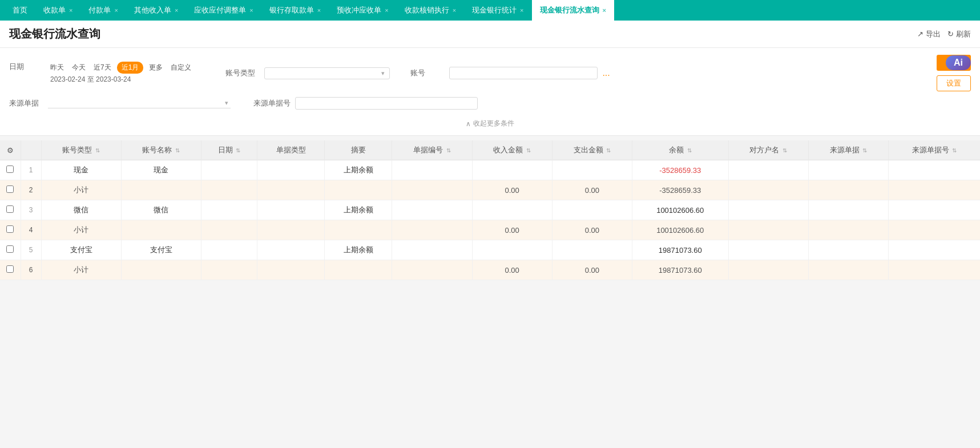 Image resolution: width=980 pixels, height=448 pixels. What do you see at coordinates (573, 10) in the screenshot?
I see `nav-item-9: 现金银行流水查询 ×` at bounding box center [573, 10].